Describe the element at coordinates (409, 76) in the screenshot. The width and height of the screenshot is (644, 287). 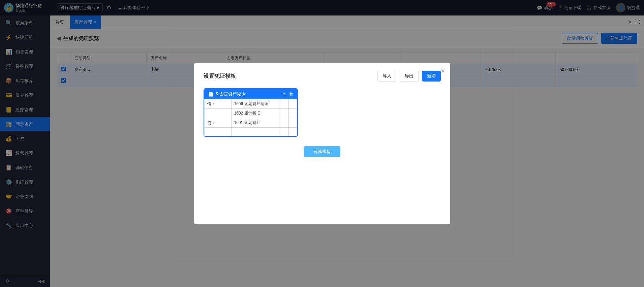
I see `modal-header-actions: 导入 导出 新增` at that location.